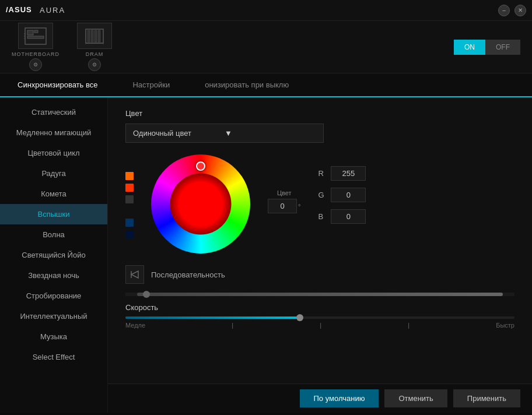  What do you see at coordinates (19, 9) in the screenshot?
I see `svg-text: /ASUS` at bounding box center [19, 9].